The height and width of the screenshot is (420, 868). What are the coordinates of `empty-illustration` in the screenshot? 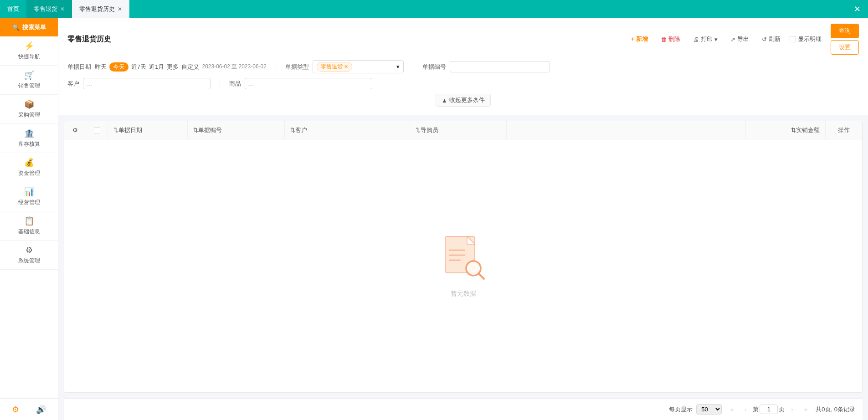 It's located at (463, 259).